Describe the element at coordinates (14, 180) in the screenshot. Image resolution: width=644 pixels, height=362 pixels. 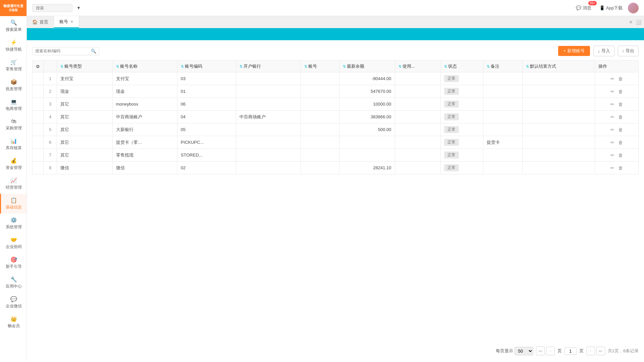
I see `operation-icon: 📈` at that location.